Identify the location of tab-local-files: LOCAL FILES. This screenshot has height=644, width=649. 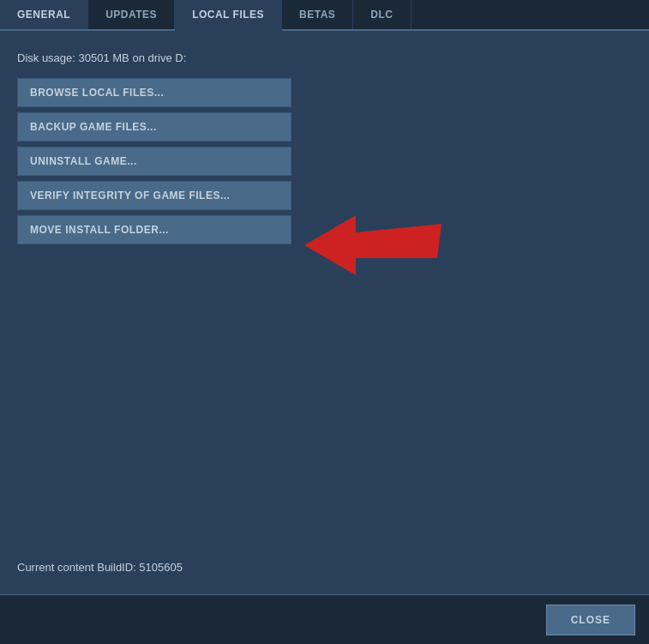
(228, 15).